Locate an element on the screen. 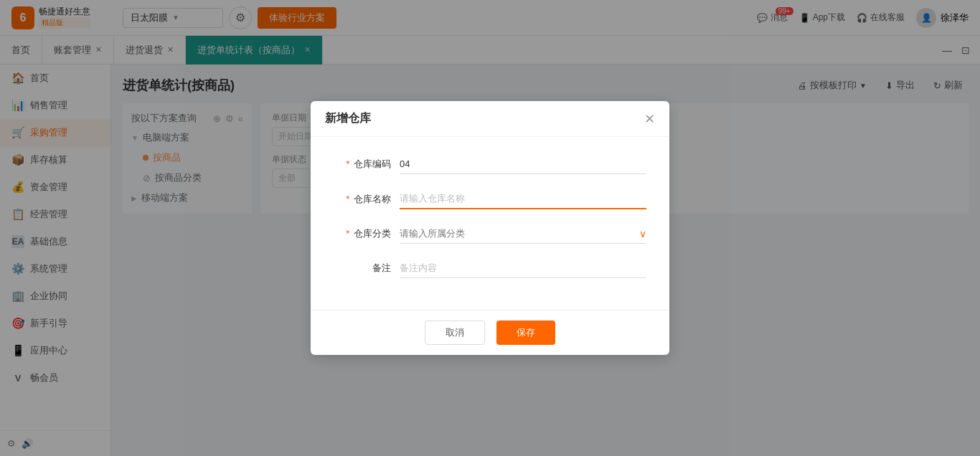 This screenshot has height=456, width=980. category-label: * 仓库分类 is located at coordinates (362, 234).